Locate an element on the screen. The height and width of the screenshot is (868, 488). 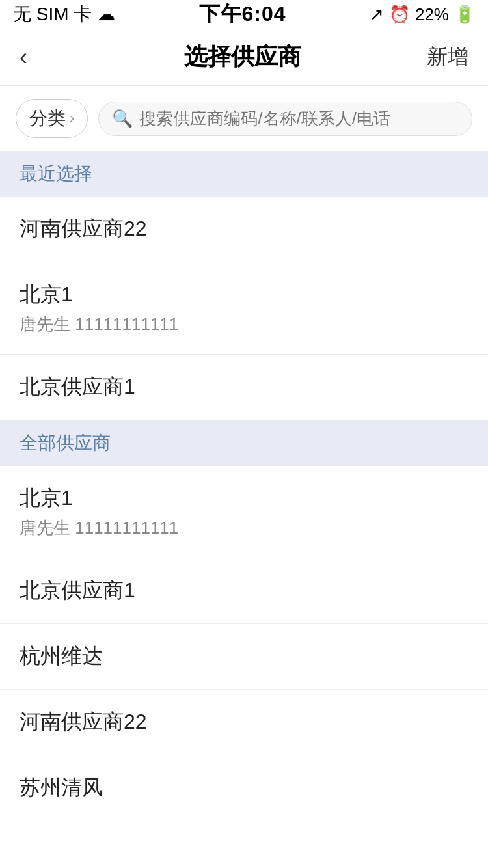
item-name: 杭州维达 is located at coordinates (244, 657).